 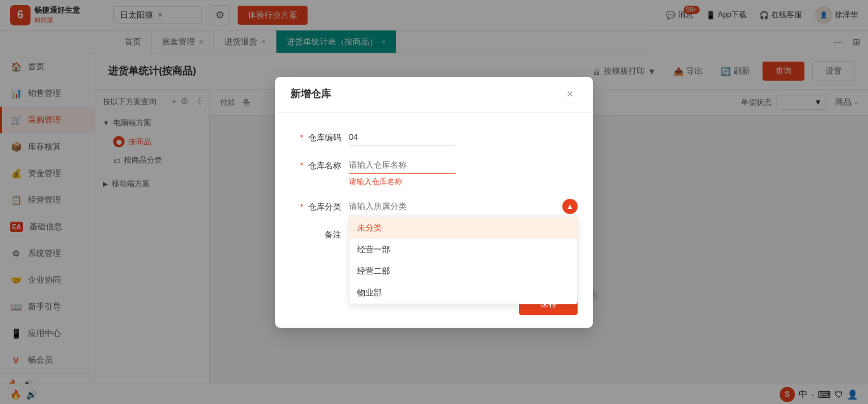 I want to click on warehouse-name-label: * 仓库名称, so click(x=316, y=164).